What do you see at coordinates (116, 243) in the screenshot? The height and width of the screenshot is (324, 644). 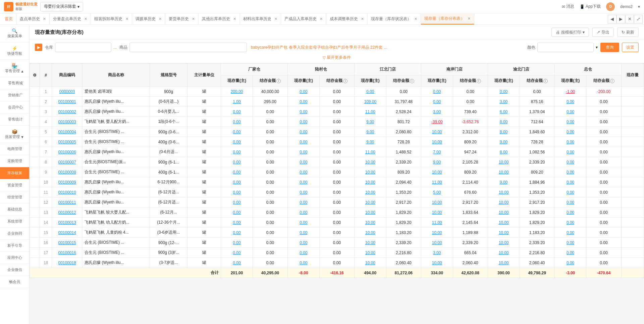 I see `cell-name: 合生元 (BIOSTIME) ...` at bounding box center [116, 243].